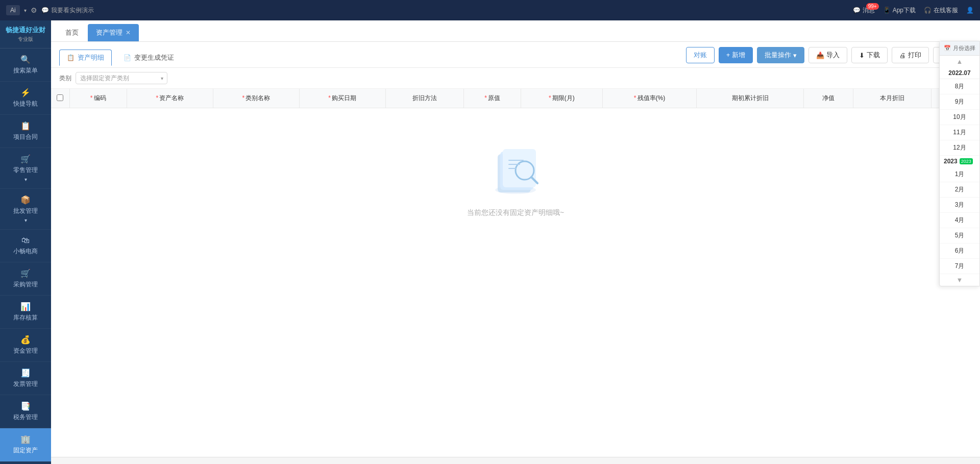 The width and height of the screenshot is (980, 464). What do you see at coordinates (904, 10) in the screenshot?
I see `app-download-label: App下载` at bounding box center [904, 10].